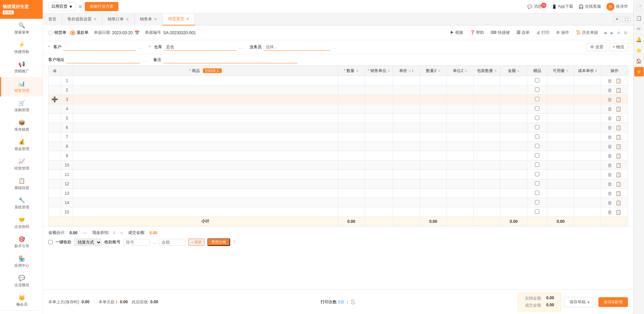  Describe the element at coordinates (127, 19) in the screenshot. I see `tab-sales-order-close-icon: ✕` at that location.